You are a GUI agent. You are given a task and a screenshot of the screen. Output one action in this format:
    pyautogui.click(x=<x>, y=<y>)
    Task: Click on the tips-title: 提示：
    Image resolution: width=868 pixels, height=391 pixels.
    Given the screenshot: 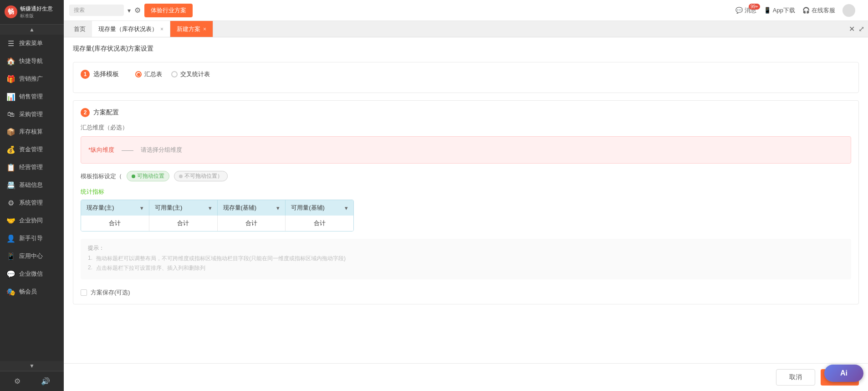 What is the action you would take?
    pyautogui.click(x=466, y=248)
    